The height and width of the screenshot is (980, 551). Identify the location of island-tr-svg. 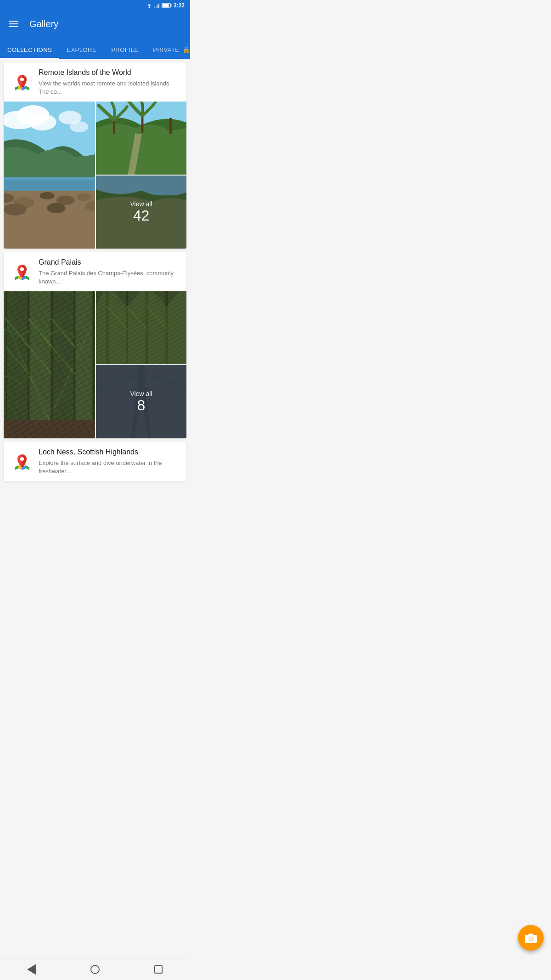
(141, 138).